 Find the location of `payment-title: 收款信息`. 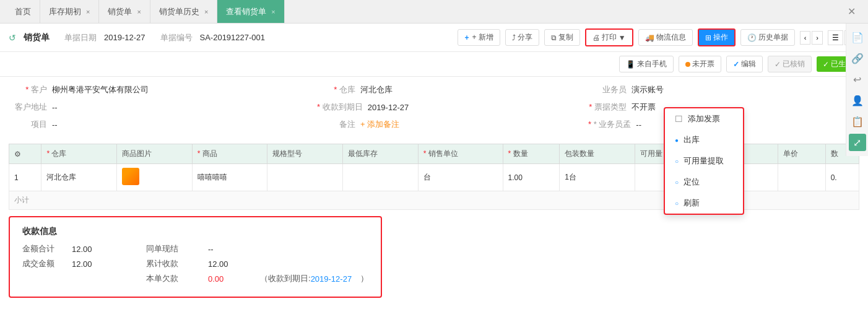

payment-title: 收款信息 is located at coordinates (196, 232).